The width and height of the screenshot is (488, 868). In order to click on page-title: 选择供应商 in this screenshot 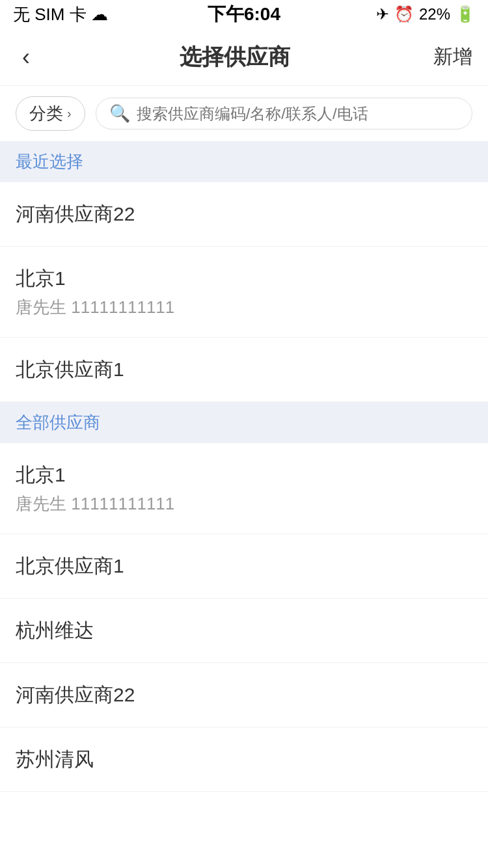, I will do `click(235, 57)`.